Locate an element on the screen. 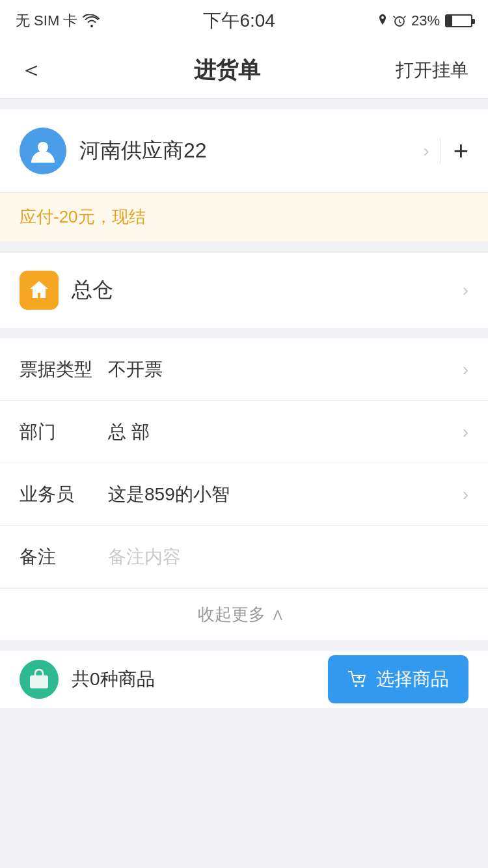 This screenshot has height=868, width=488. staff-label: 业务员 is located at coordinates (59, 495).